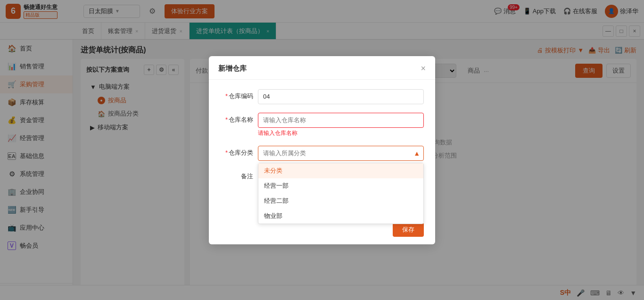 Image resolution: width=644 pixels, height=300 pixels. What do you see at coordinates (239, 118) in the screenshot?
I see `name-label: 仓库名称` at bounding box center [239, 118].